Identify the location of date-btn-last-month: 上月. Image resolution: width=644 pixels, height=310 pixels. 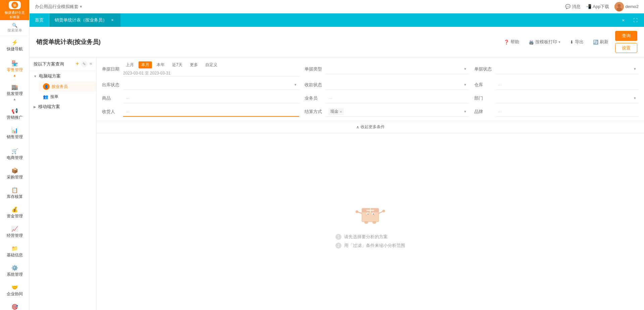
(130, 65).